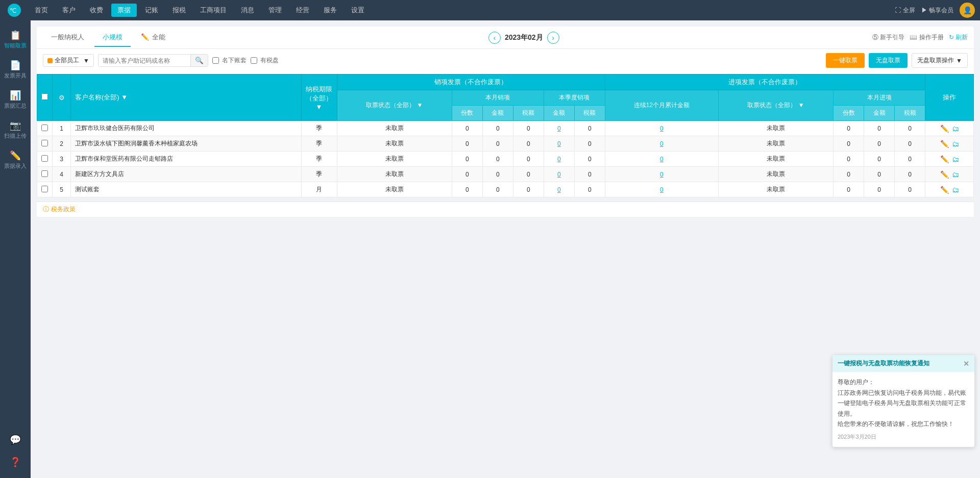 Image resolution: width=980 pixels, height=478 pixels. Describe the element at coordinates (303, 10) in the screenshot. I see `nav-operation: 经营` at that location.